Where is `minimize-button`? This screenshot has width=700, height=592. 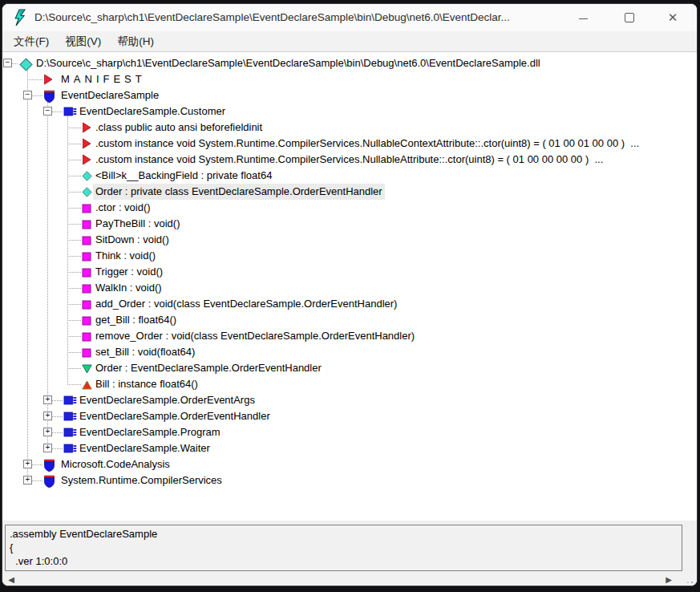 minimize-button is located at coordinates (583, 18).